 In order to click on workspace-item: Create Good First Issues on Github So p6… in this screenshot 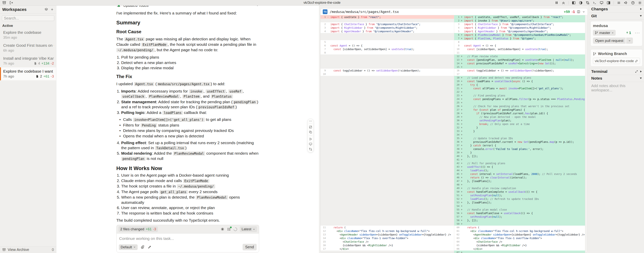, I will do `click(28, 48)`.